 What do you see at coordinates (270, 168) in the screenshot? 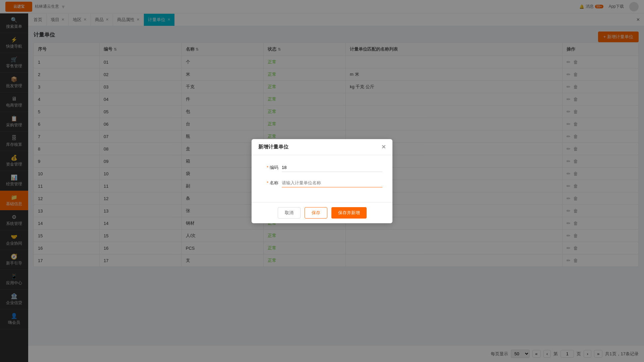
I see `code-label: 编码` at bounding box center [270, 168].